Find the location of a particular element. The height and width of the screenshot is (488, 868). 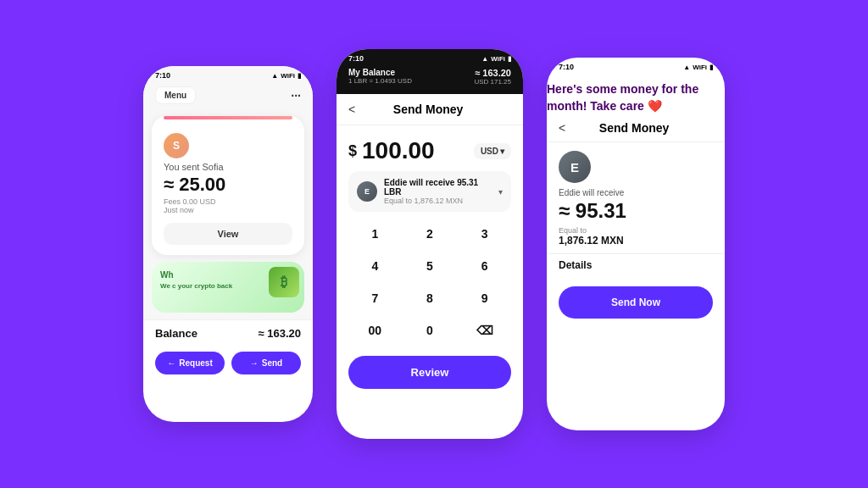

transaction-amount: ≈ 25.00 is located at coordinates (228, 185).